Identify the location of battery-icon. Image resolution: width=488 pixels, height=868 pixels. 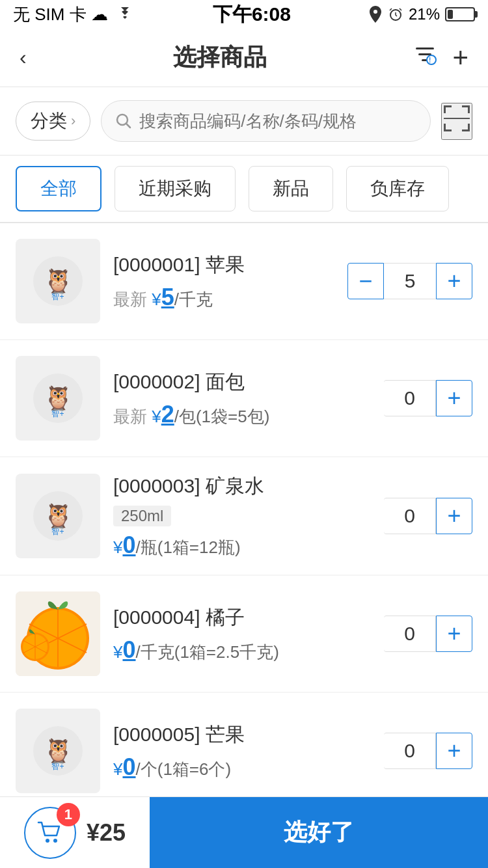
(460, 14).